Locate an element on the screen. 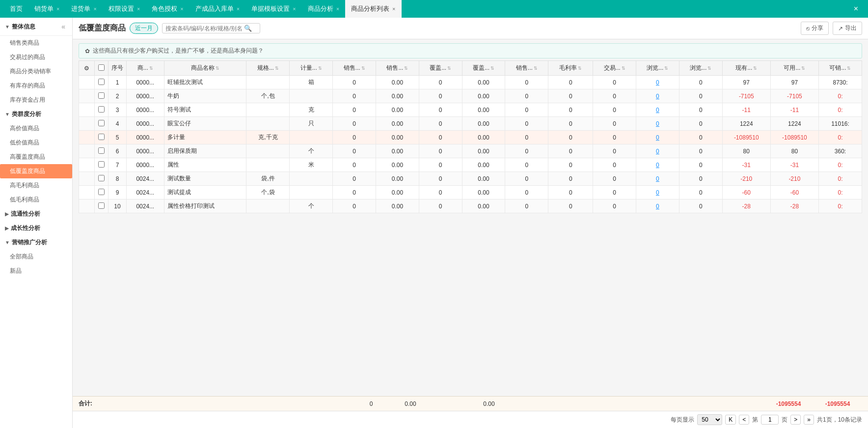 The height and width of the screenshot is (428, 868). sidebar-group-liutong: ▶ 流通性分析 is located at coordinates (36, 214).